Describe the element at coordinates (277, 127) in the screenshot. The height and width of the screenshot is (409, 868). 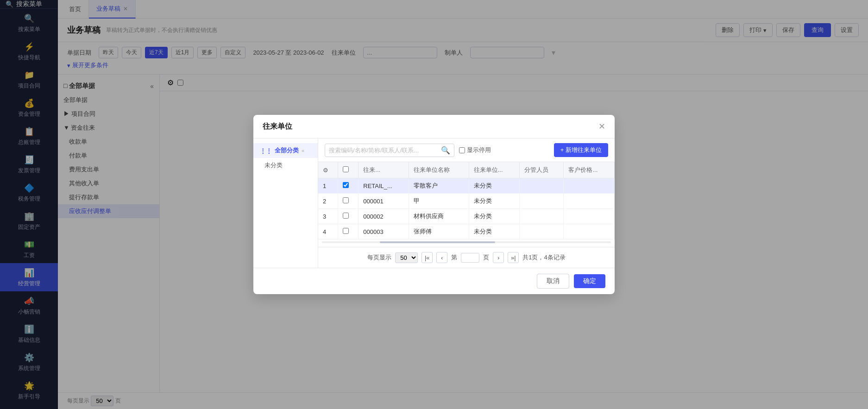
I see `dialog-title: 往来单位` at that location.